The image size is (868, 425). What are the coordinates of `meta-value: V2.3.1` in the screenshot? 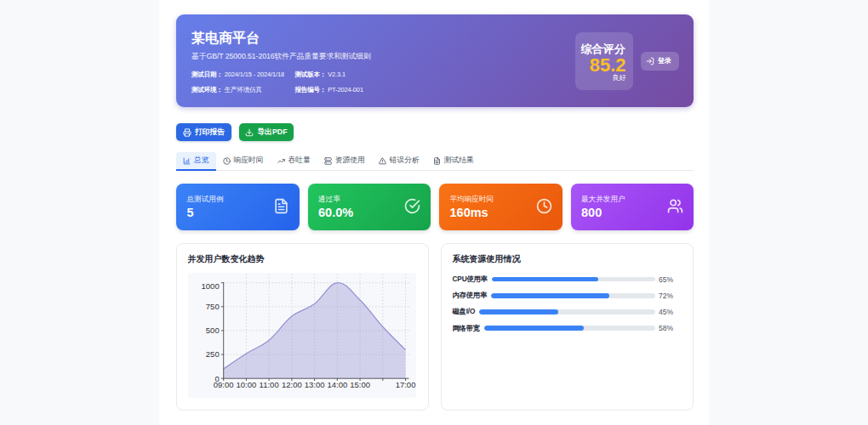 It's located at (337, 75).